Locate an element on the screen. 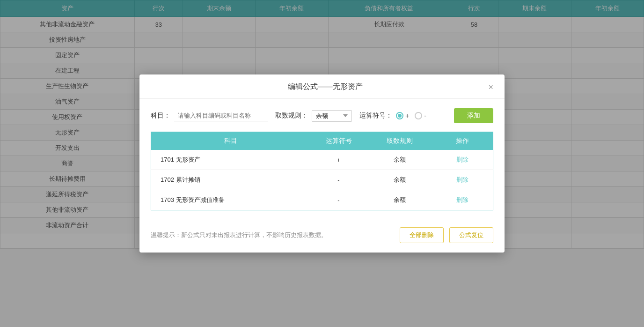  table-header-action: 操作 is located at coordinates (463, 141).